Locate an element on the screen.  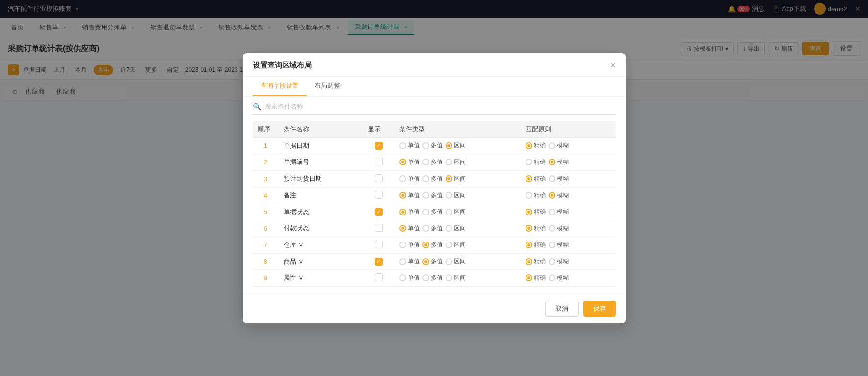
dialog-tab-layout-label: 布局调整 is located at coordinates (327, 85).